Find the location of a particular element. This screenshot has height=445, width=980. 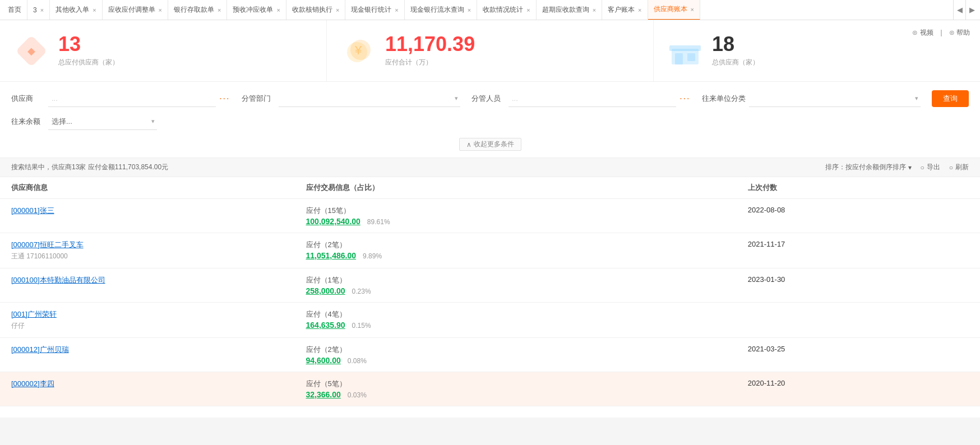

video-link: ⊙ 视频 is located at coordinates (923, 33).